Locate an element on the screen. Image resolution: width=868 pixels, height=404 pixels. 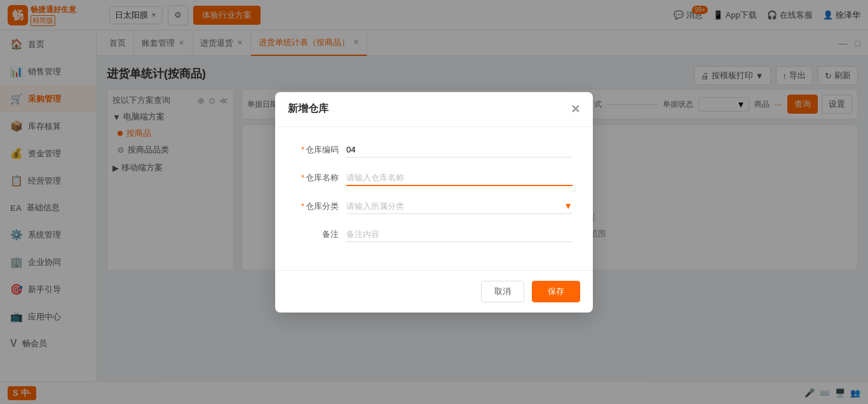
modal-close-button: ✕ is located at coordinates (576, 109).